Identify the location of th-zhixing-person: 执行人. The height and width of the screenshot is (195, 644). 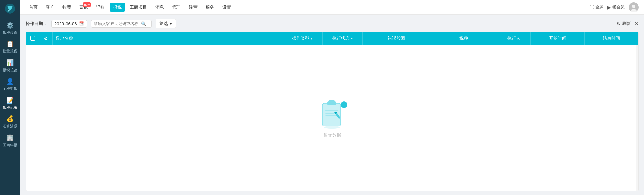
(514, 38).